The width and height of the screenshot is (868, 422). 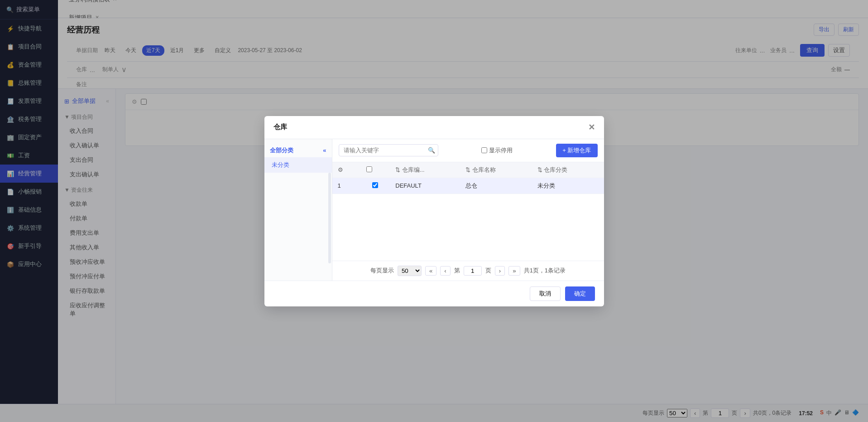 I want to click on show-disabled-label: 显示停用, so click(x=497, y=150).